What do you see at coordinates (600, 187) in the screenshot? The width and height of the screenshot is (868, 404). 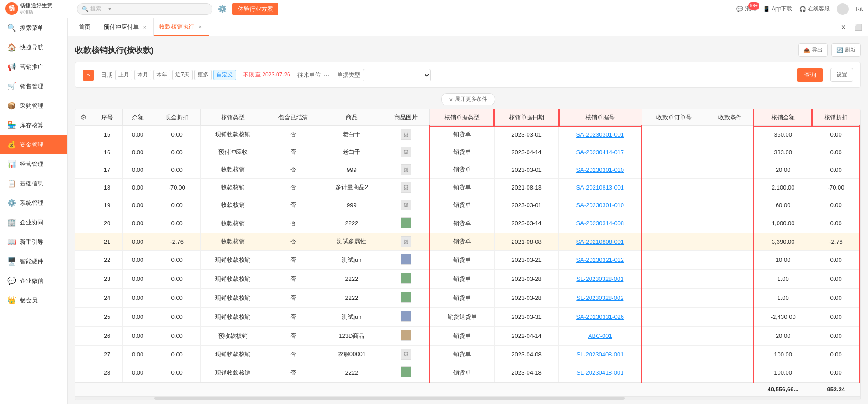 I see `writeoff-no-link: SA-20210813-001` at bounding box center [600, 187].